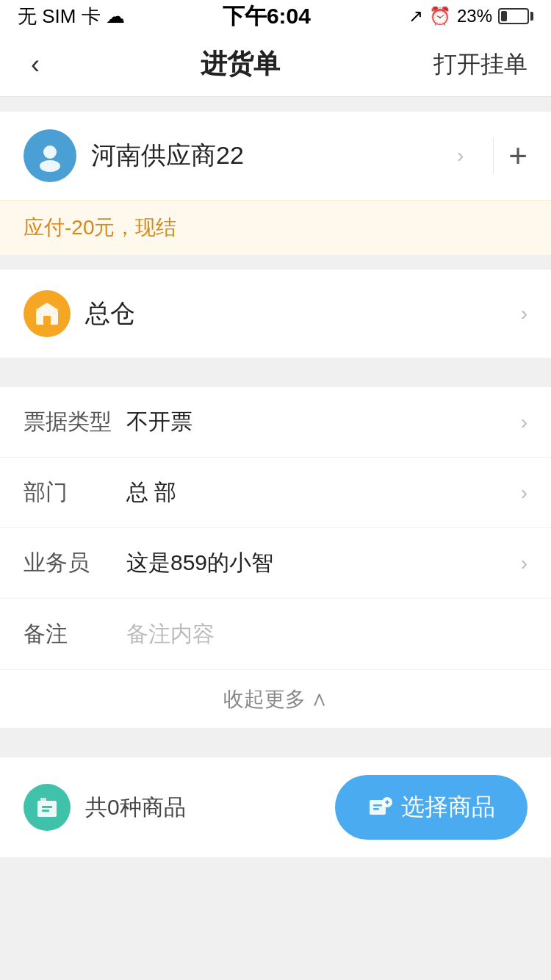 The height and width of the screenshot is (980, 551). What do you see at coordinates (267, 156) in the screenshot?
I see `supplier-name: 河南供应商22` at bounding box center [267, 156].